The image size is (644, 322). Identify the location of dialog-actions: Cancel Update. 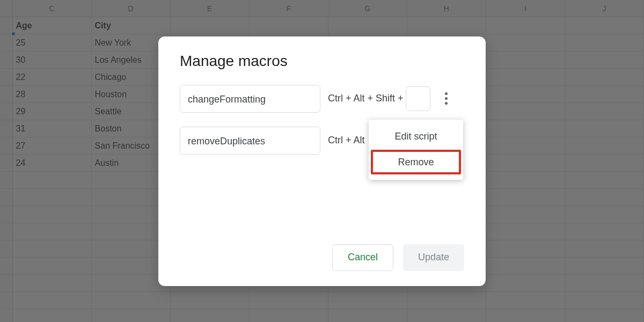
(398, 258).